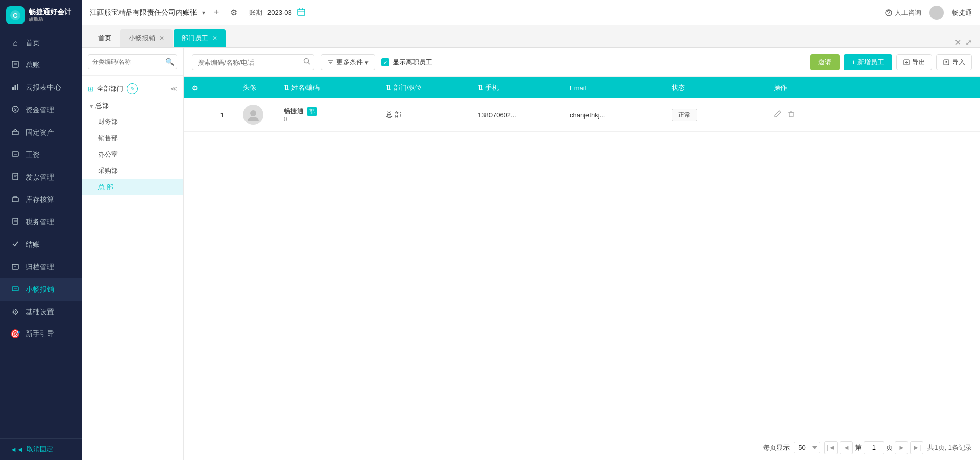  Describe the element at coordinates (41, 290) in the screenshot. I see `sidebar-item-expense-report: 小畅报销` at that location.